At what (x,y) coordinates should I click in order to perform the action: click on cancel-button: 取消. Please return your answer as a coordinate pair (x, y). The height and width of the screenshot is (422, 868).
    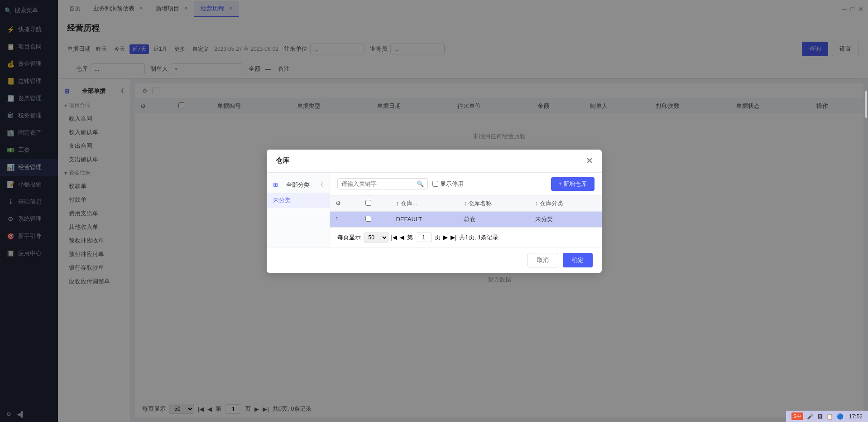
    Looking at the image, I should click on (543, 260).